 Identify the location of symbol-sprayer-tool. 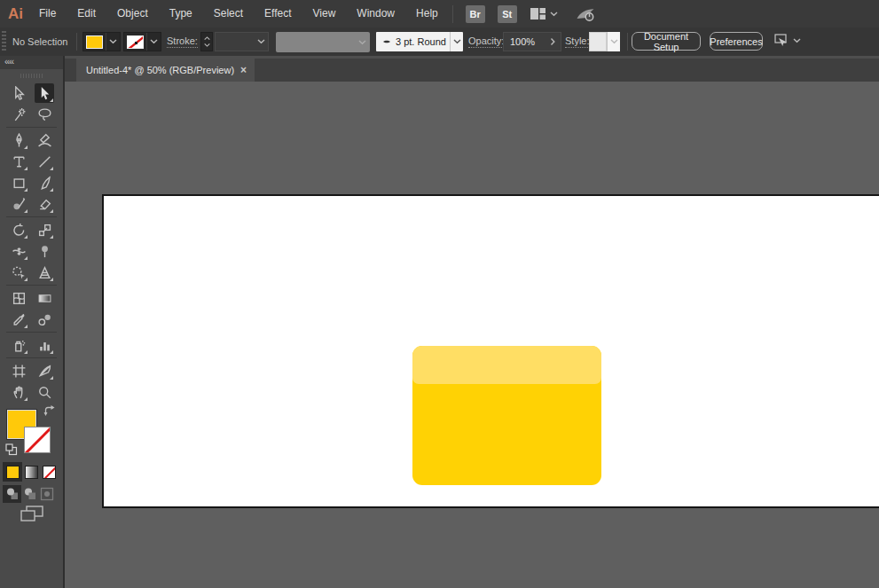
(19, 345).